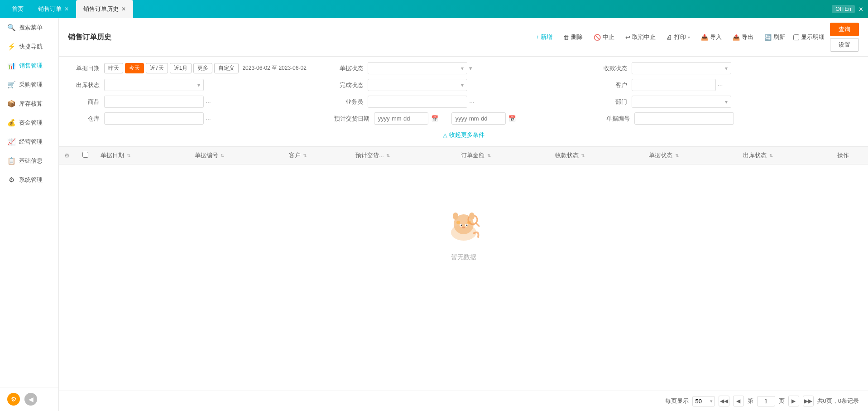 This screenshot has height=411, width=868. What do you see at coordinates (67, 156) in the screenshot?
I see `table-settings-gear: ⚙` at bounding box center [67, 156].